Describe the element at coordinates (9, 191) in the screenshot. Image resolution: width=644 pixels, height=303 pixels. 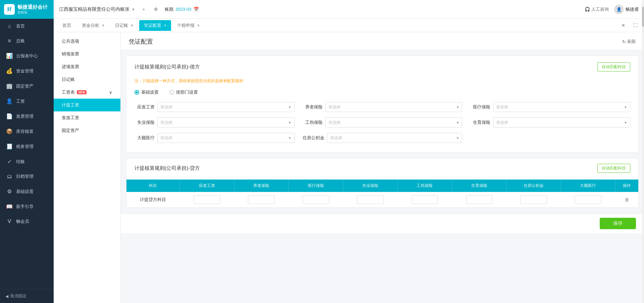
I see `settings-icon: ⚙` at that location.